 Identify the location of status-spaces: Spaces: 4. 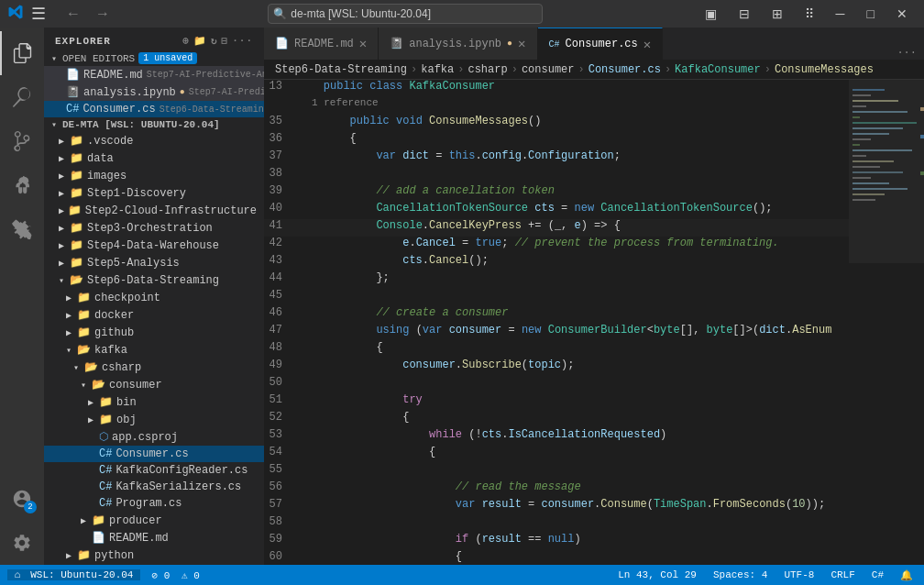
(741, 575).